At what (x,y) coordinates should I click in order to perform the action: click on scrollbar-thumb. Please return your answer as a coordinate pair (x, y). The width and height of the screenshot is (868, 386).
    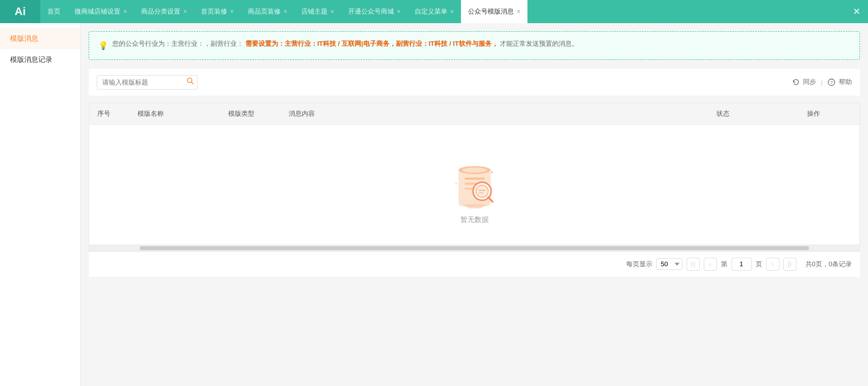
    Looking at the image, I should click on (475, 248).